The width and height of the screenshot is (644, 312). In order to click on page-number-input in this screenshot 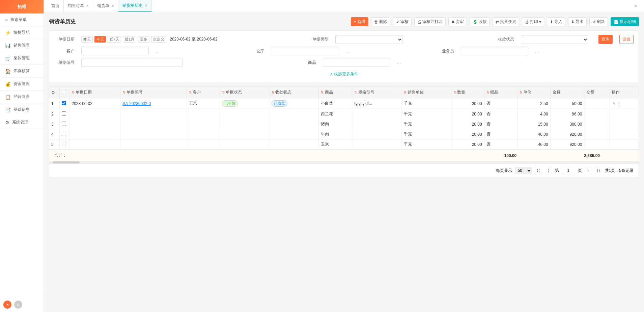, I will do `click(568, 171)`.